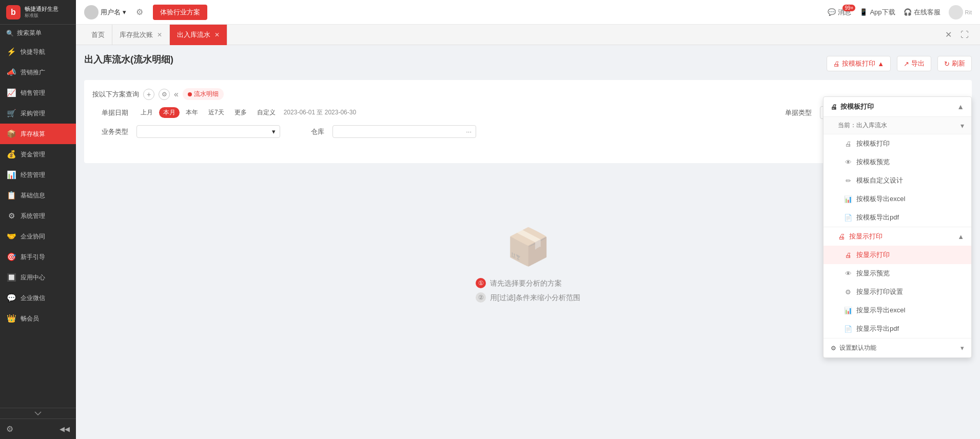 Image resolution: width=980 pixels, height=439 pixels. Describe the element at coordinates (528, 35) in the screenshot. I see `tabbar: 首页 库存批次账 ✕ 出入库流水 ✕ ✕ ⛶` at that location.